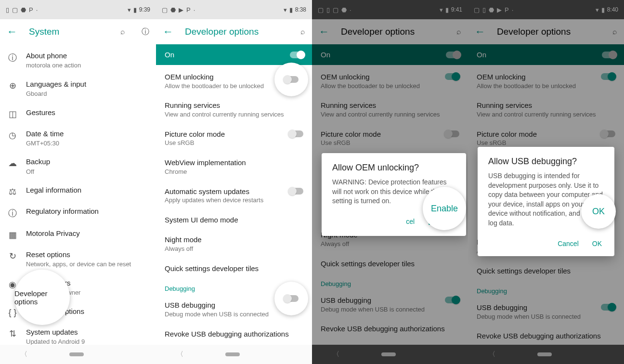 This screenshot has width=624, height=364. I want to click on item-about: ⓘAbout phonemotorola one action, so click(78, 61).